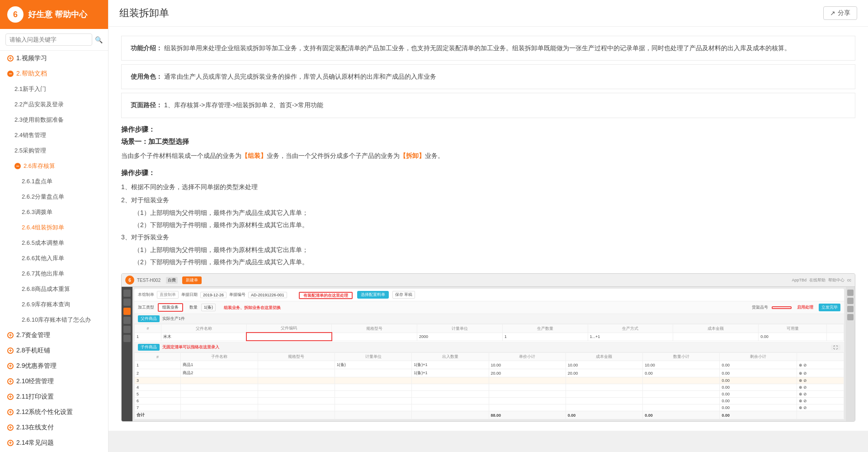 Image resolution: width=868 pixels, height=452 pixels. Describe the element at coordinates (716, 328) in the screenshot. I see `col-cost: 成本金额` at that location.